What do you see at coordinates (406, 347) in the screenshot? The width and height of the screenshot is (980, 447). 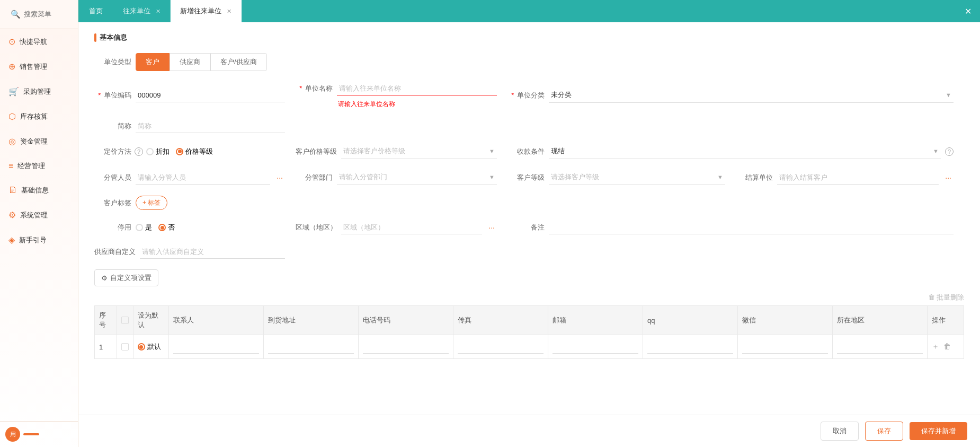 I see `cell-phone` at bounding box center [406, 347].